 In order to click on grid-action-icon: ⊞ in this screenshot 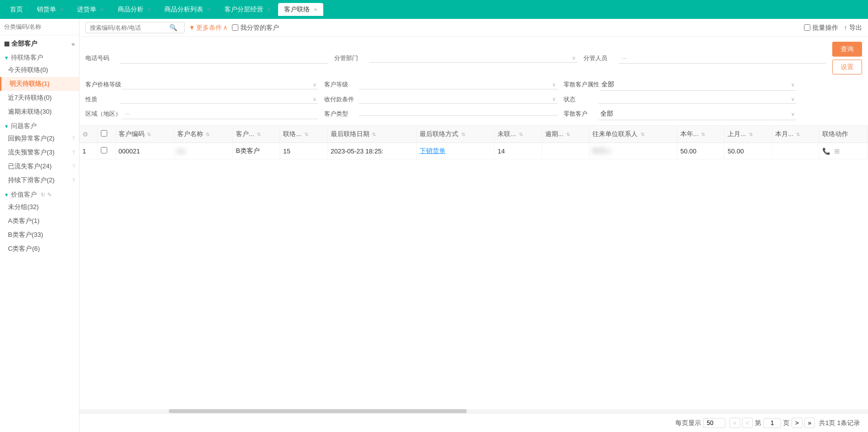, I will do `click(837, 151)`.